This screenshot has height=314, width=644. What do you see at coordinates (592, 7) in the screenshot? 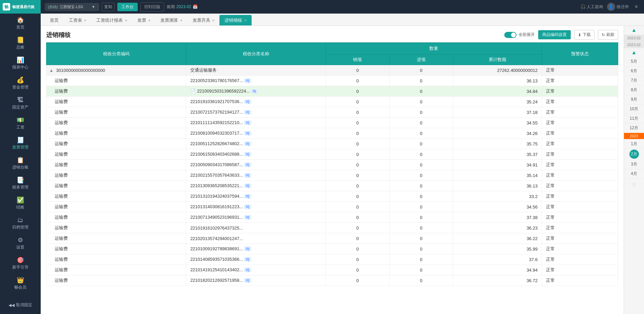
I see `support-btn: 🎧 人工咨询` at bounding box center [592, 7].